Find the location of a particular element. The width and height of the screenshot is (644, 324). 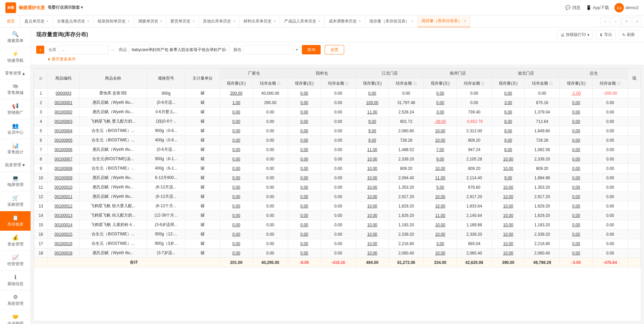

tab-close-2: × is located at coordinates (88, 21).